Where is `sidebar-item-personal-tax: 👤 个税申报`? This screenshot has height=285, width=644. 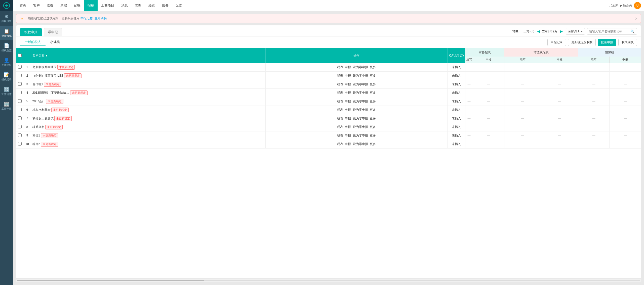
sidebar-item-personal-tax: 👤 个税申报 is located at coordinates (7, 62).